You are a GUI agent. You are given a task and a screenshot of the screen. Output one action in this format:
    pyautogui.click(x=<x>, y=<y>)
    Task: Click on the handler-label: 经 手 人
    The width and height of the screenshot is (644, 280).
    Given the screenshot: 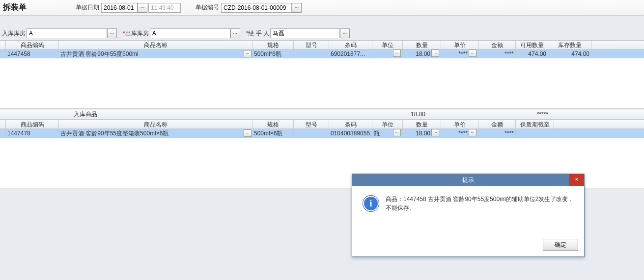 What is the action you would take?
    pyautogui.click(x=258, y=33)
    